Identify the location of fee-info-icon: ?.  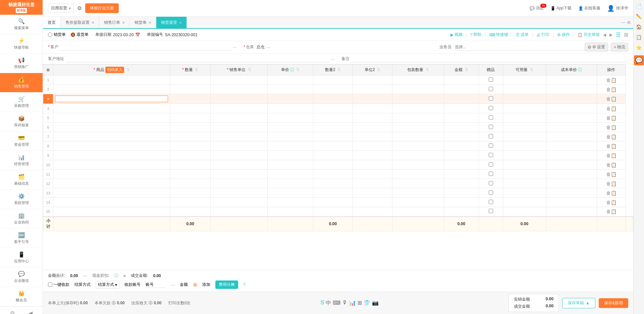
(244, 285).